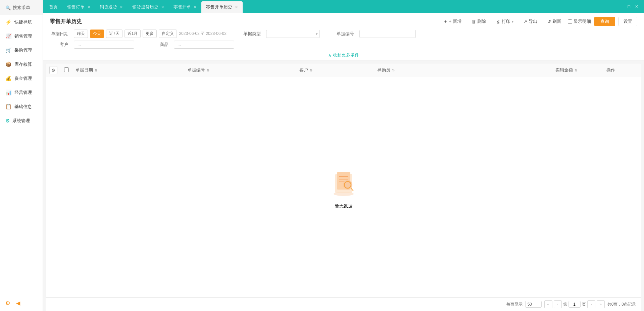  Describe the element at coordinates (23, 22) in the screenshot. I see `sidebar-item-label: 快捷导航` at that location.